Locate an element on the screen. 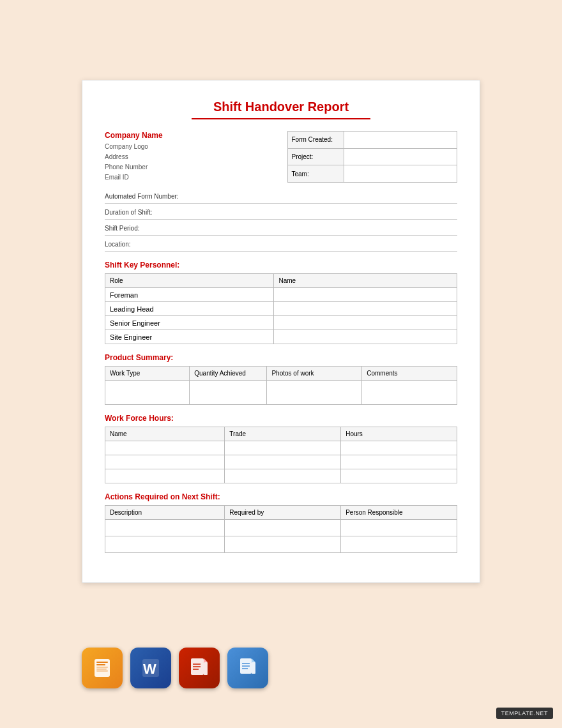  section-title-personnel: Shift Key Personnel: is located at coordinates (281, 265).